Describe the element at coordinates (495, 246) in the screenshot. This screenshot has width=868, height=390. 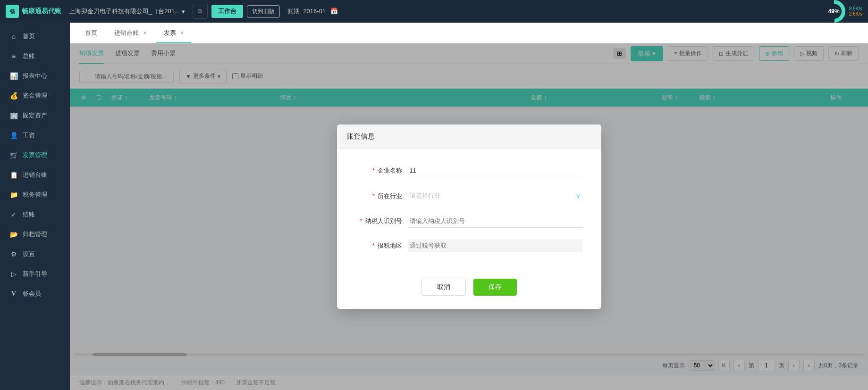
I see `tax-region-input` at that location.